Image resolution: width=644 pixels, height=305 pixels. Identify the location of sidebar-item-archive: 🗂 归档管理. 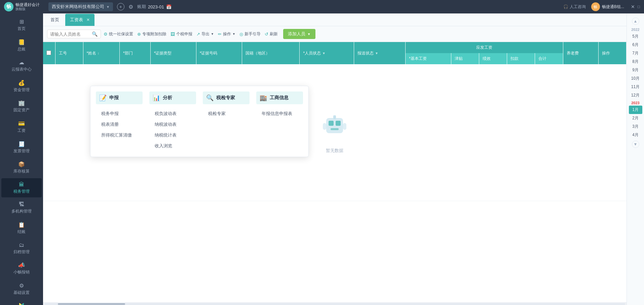
(22, 249).